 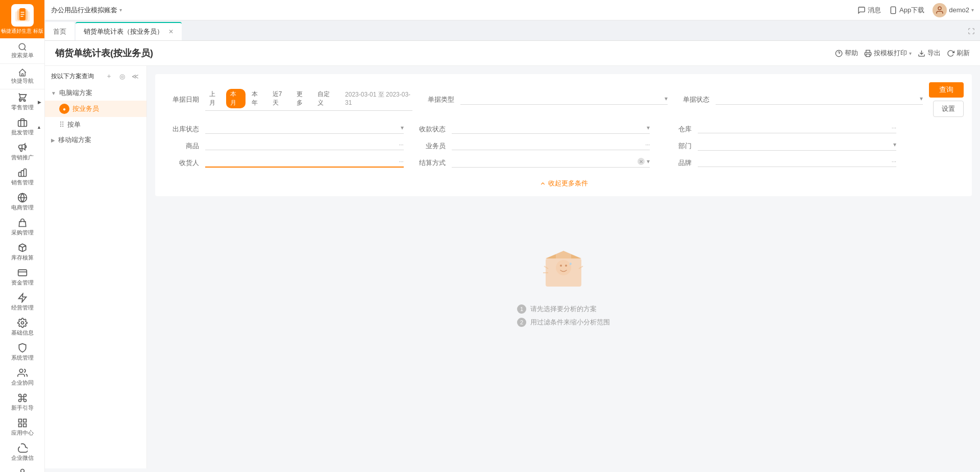 What do you see at coordinates (971, 31) in the screenshot?
I see `tab-expand-btn` at bounding box center [971, 31].